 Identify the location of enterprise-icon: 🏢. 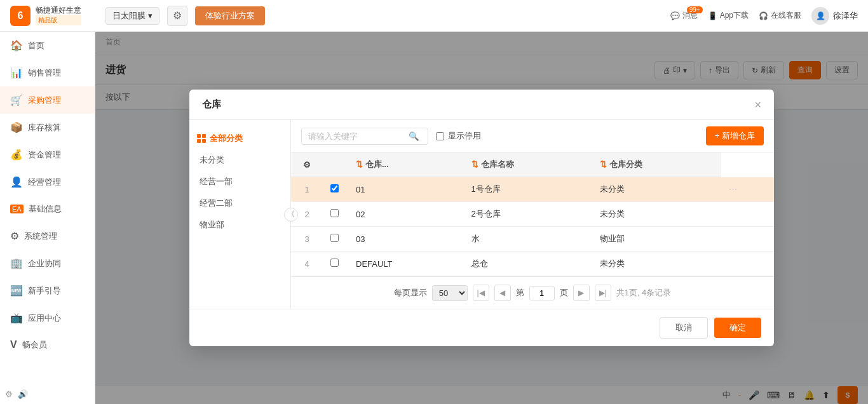
(17, 263).